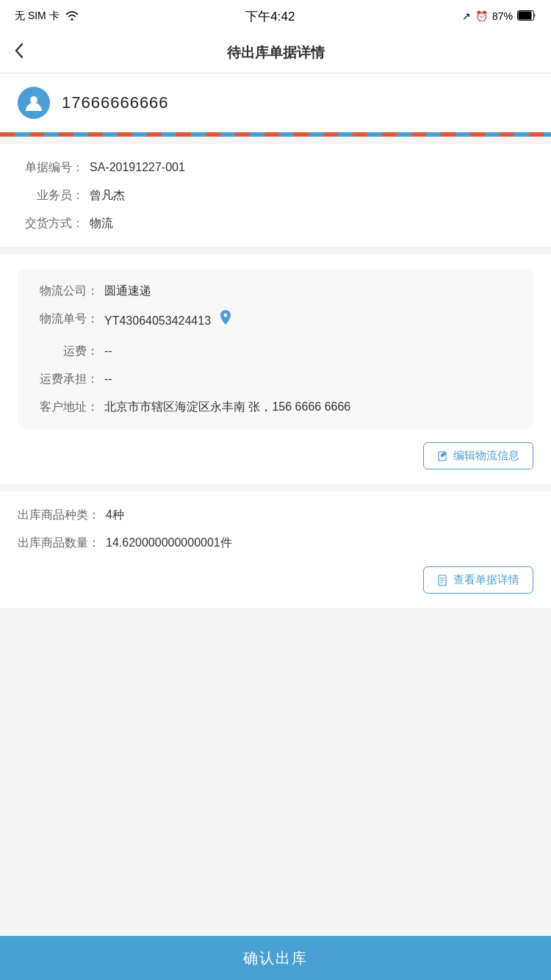  I want to click on carrier-text: 无 SIM 卡, so click(37, 16).